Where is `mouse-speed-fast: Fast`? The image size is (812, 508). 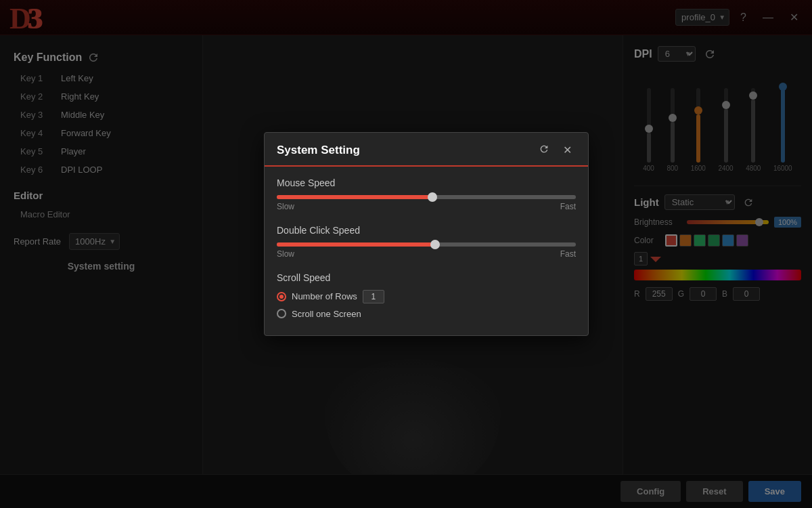 mouse-speed-fast: Fast is located at coordinates (568, 207).